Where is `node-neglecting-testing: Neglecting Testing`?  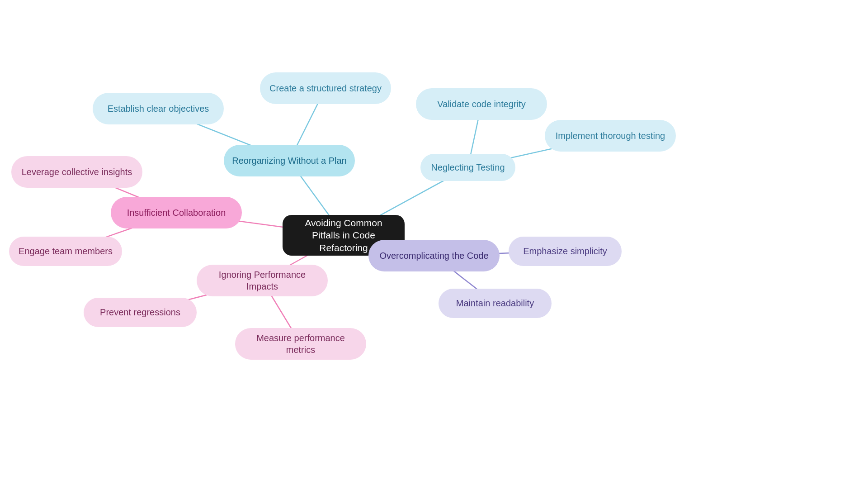 node-neglecting-testing: Neglecting Testing is located at coordinates (468, 167).